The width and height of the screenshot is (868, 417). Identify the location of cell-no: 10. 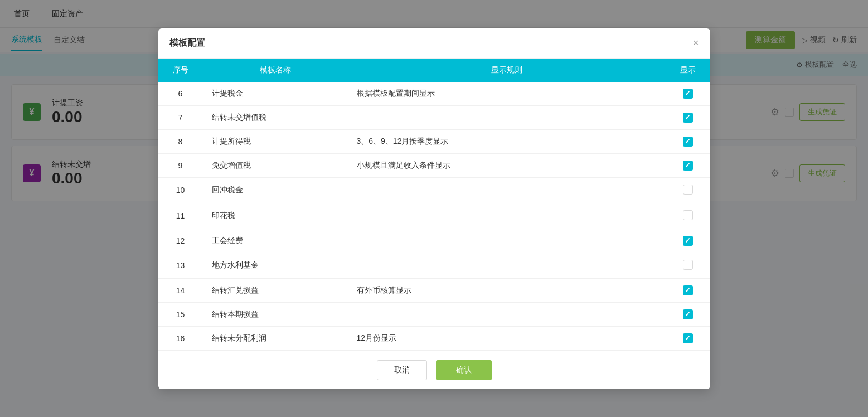
(181, 190).